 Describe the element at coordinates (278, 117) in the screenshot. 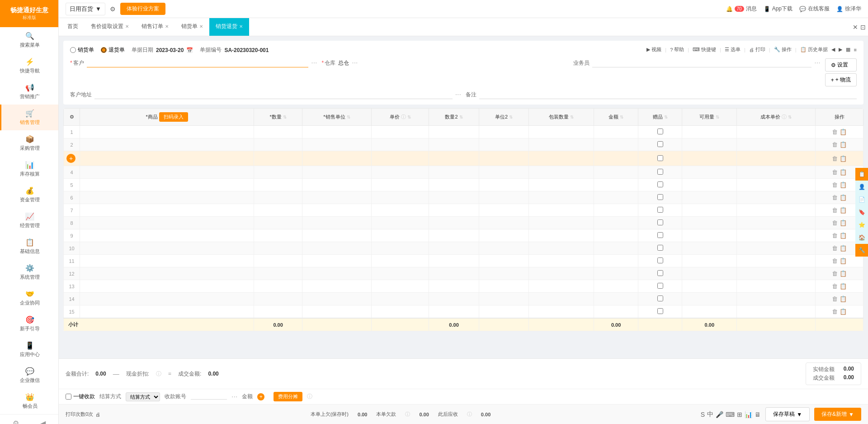

I see `th-qty: *数量 ⇅` at that location.